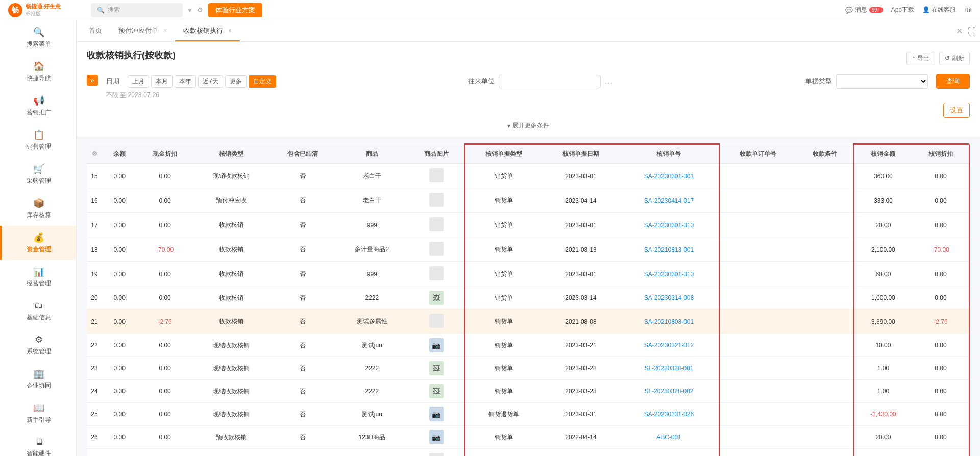 This screenshot has height=456, width=980. Describe the element at coordinates (38, 277) in the screenshot. I see `sidebar-item-business: 📊 经营管理` at that location.